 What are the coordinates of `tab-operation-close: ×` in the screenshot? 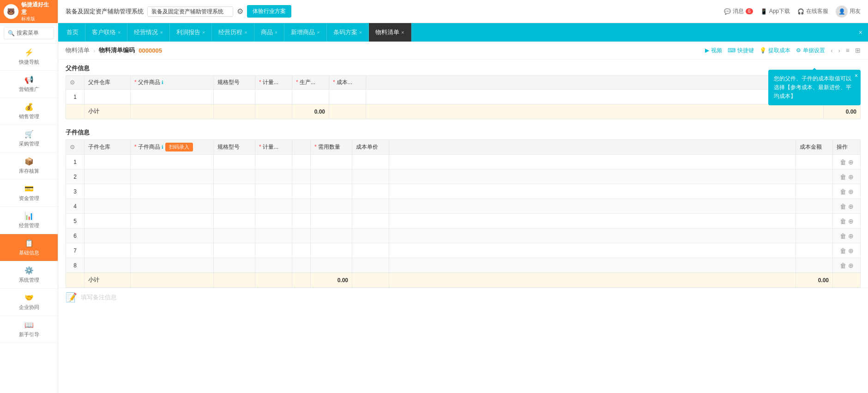 It's located at (161, 32).